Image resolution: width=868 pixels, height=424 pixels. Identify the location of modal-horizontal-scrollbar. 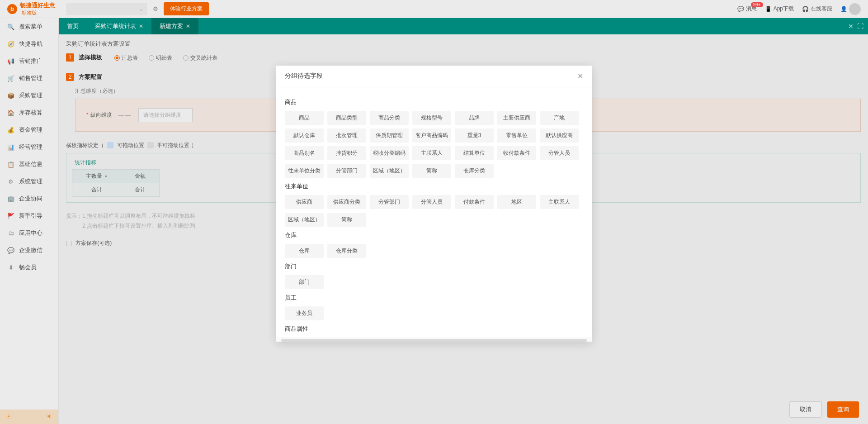
(434, 339).